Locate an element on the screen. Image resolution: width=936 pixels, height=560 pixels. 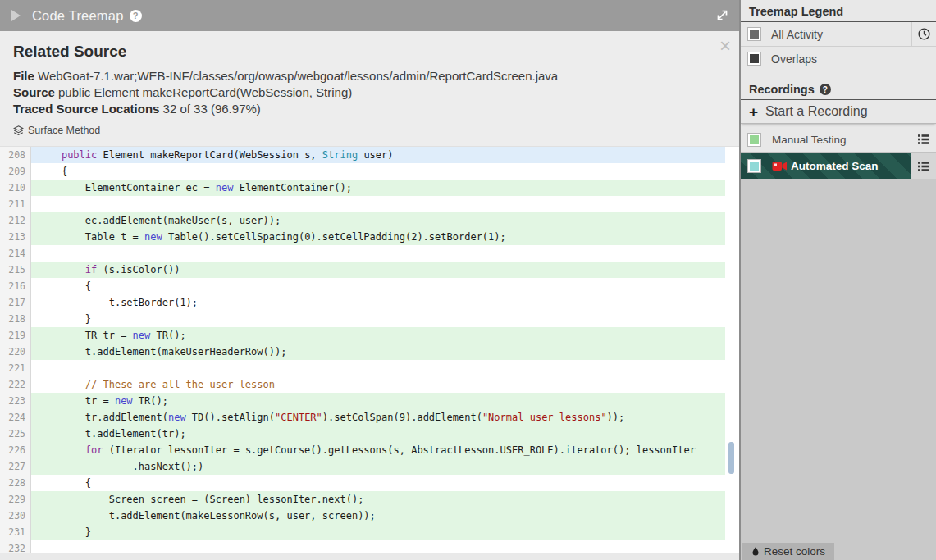
line-number: 230 is located at coordinates (16, 516).